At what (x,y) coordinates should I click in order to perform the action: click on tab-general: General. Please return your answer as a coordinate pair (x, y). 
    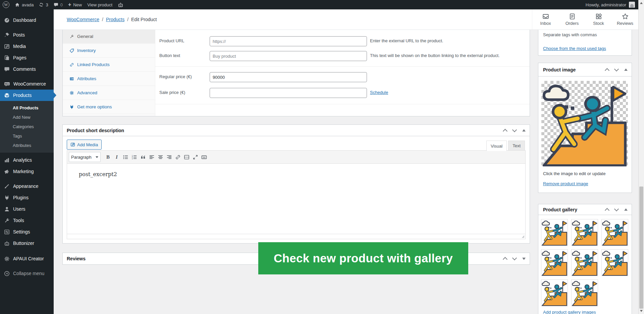
    Looking at the image, I should click on (109, 37).